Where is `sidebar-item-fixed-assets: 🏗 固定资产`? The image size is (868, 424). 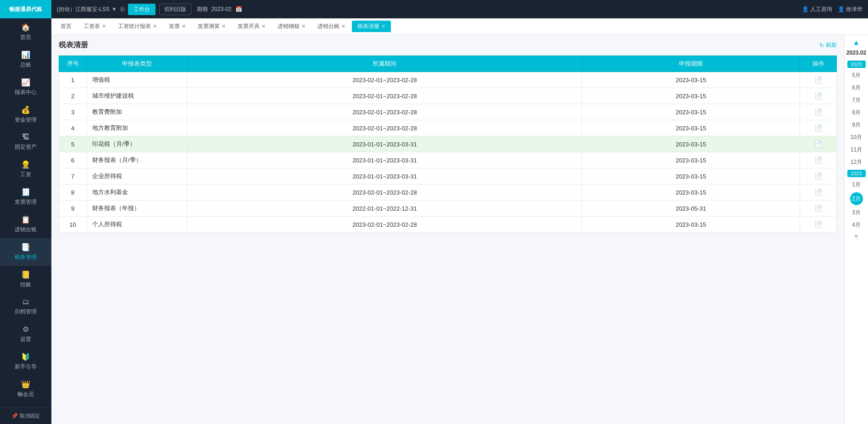
sidebar-item-fixed-assets: 🏗 固定资产 is located at coordinates (26, 142).